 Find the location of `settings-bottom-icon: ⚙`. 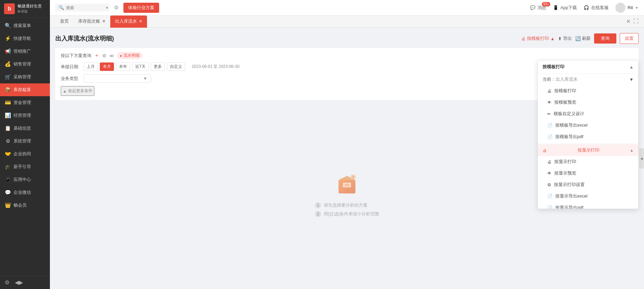

settings-bottom-icon: ⚙ is located at coordinates (7, 282).